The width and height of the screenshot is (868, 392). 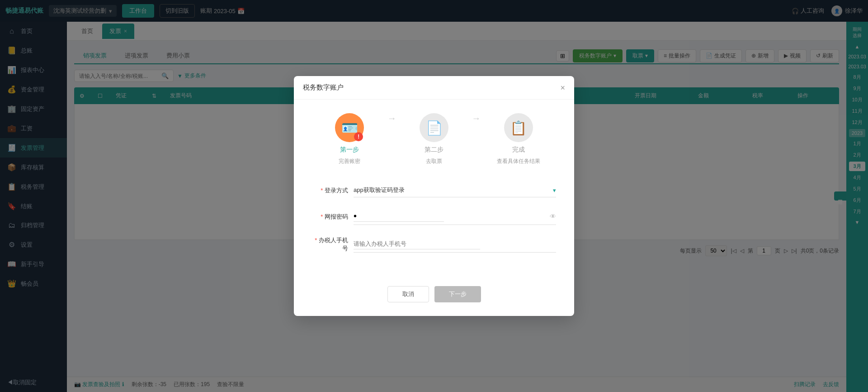 What do you see at coordinates (322, 190) in the screenshot?
I see `required-star: *` at bounding box center [322, 190].